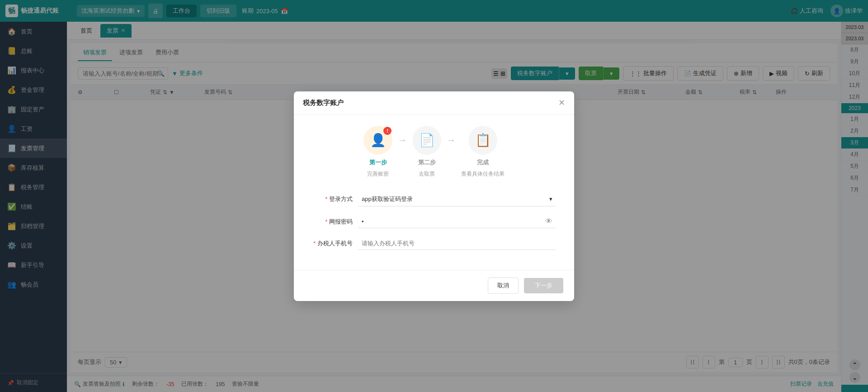  I want to click on login-method-value: app获取验证码登录, so click(387, 199).